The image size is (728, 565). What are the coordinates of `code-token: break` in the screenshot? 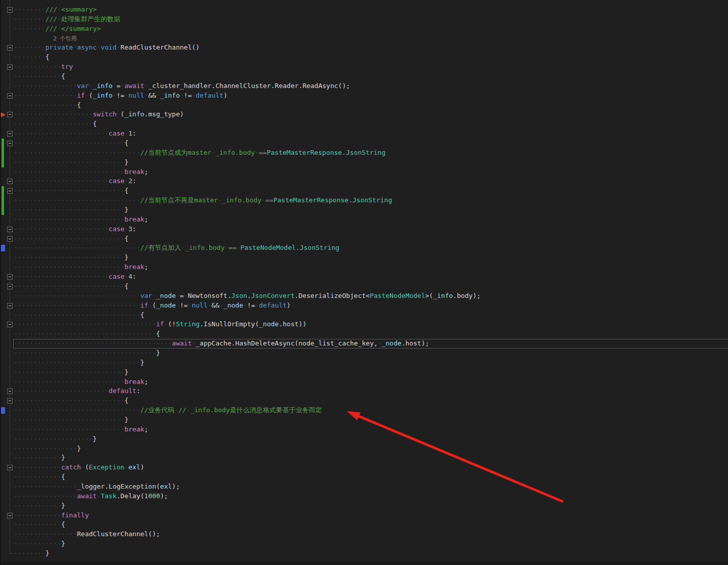 It's located at (134, 429).